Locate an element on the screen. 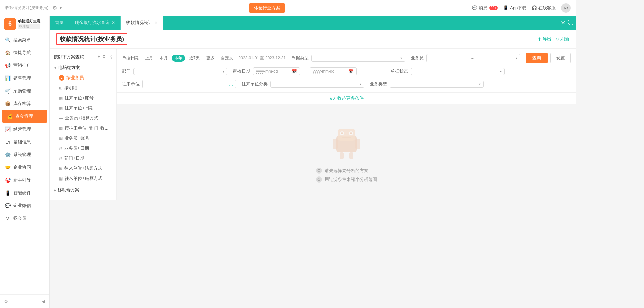 This screenshot has height=308, width=644. scheme-item-by-staff: ● 按业务员 is located at coordinates (83, 78).